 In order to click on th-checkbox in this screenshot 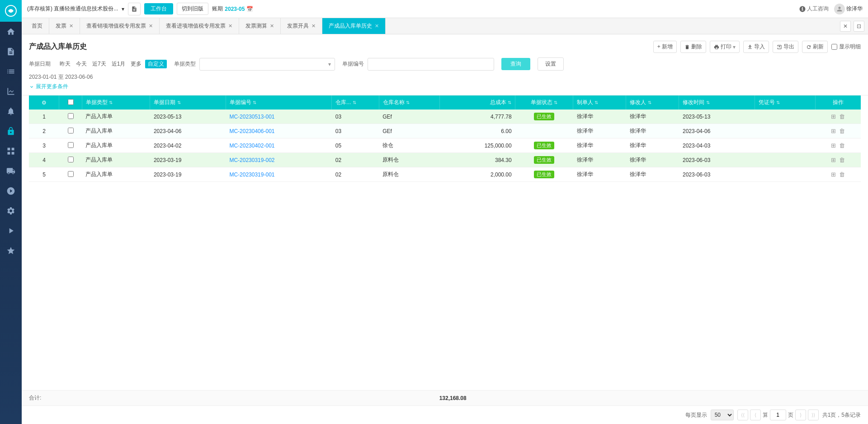, I will do `click(71, 102)`.